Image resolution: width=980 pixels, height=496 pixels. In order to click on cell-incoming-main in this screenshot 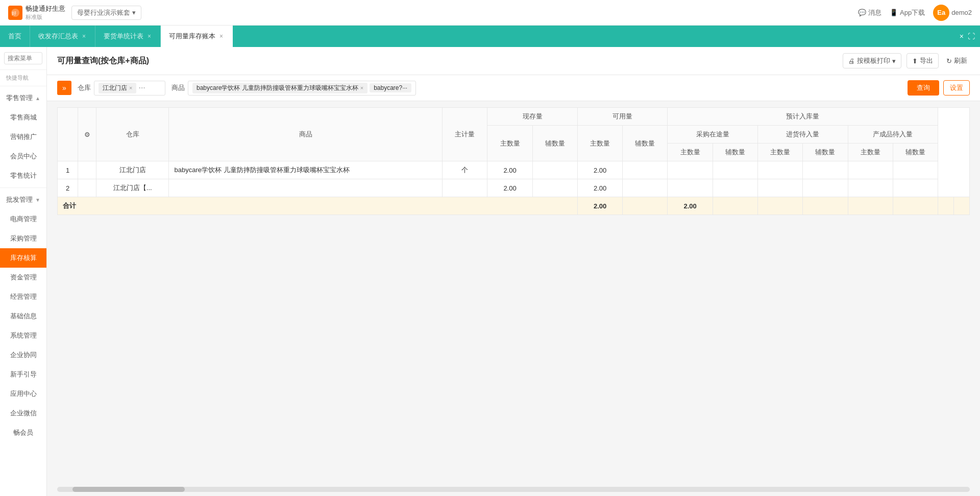, I will do `click(780, 188)`.